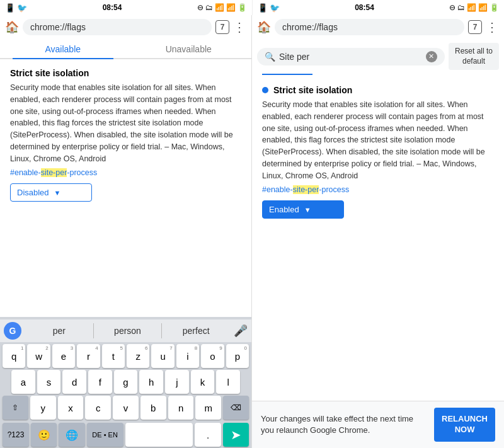  What do you see at coordinates (25, 173) in the screenshot?
I see `left-link-before: #enable-` at bounding box center [25, 173].